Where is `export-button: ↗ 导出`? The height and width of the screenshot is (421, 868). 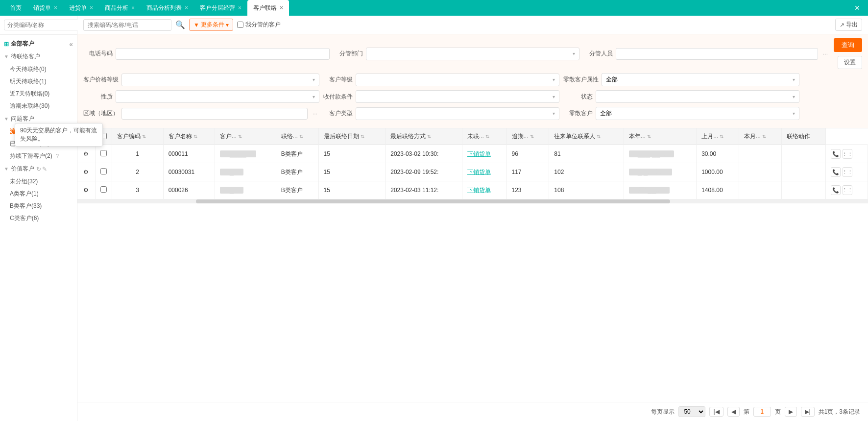
export-button: ↗ 导出 is located at coordinates (848, 25).